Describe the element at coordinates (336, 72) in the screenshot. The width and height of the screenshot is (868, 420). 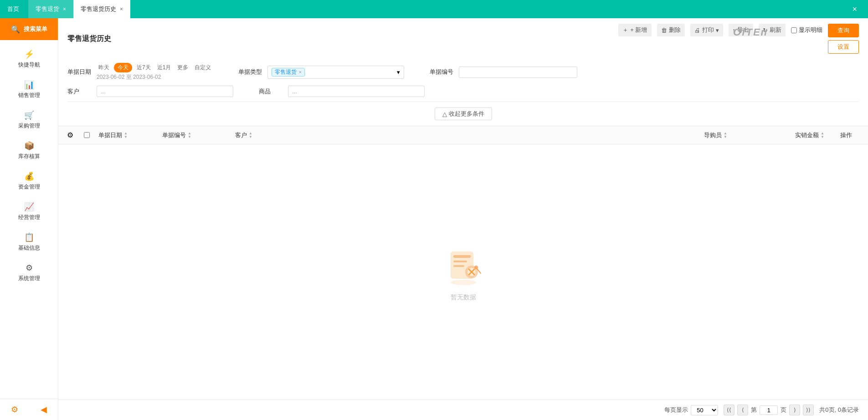
I see `bill-type-select: 零售退货 × ▾` at that location.